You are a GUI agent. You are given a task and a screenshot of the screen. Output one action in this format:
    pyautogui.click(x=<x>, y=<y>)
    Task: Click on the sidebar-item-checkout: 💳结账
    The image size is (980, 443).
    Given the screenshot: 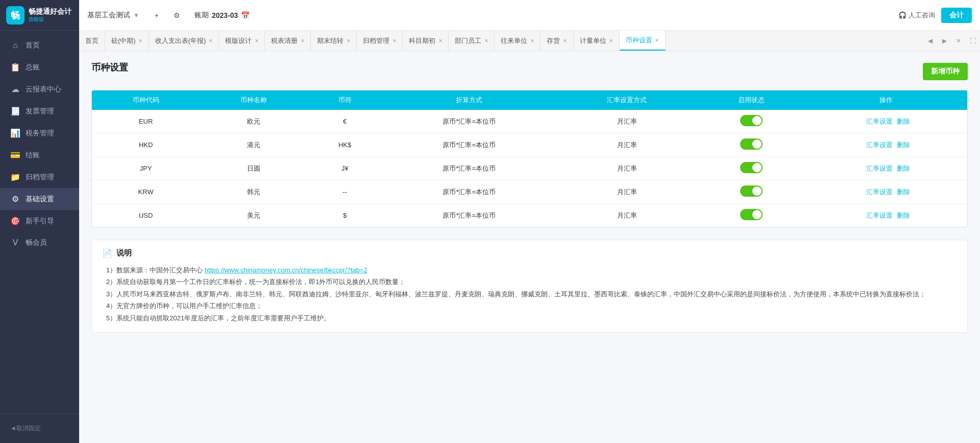 What is the action you would take?
    pyautogui.click(x=40, y=155)
    